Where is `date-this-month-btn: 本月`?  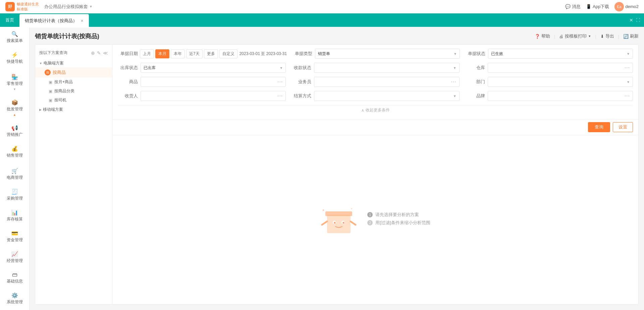
date-this-month-btn: 本月 is located at coordinates (162, 54).